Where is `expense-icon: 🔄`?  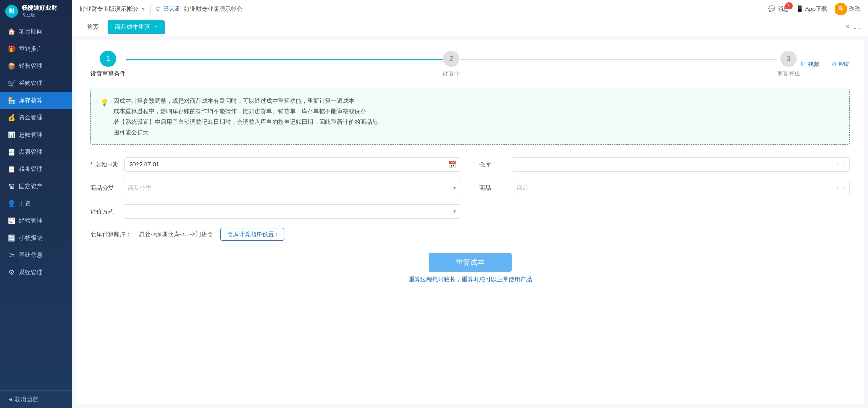 expense-icon: 🔄 is located at coordinates (11, 238).